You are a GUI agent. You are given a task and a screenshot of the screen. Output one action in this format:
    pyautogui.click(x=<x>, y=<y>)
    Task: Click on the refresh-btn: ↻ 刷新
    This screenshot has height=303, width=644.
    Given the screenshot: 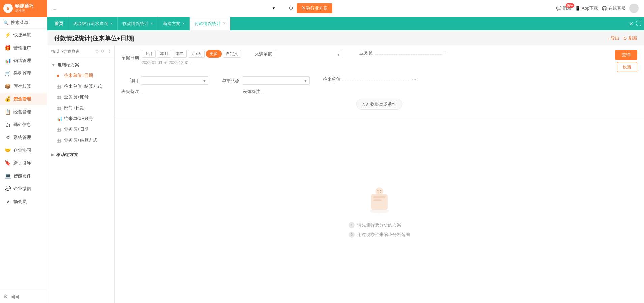 What is the action you would take?
    pyautogui.click(x=631, y=38)
    